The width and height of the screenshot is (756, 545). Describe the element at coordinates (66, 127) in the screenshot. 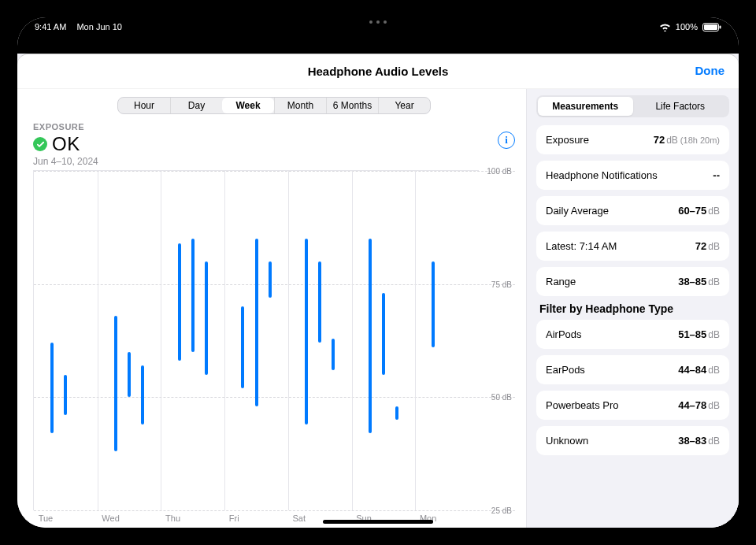

I see `exposure-caption: EXPOSURE` at that location.